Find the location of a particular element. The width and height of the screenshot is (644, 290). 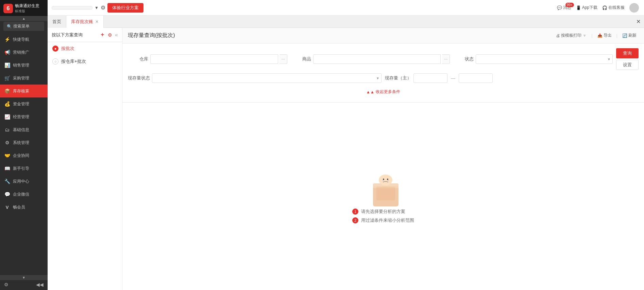

product-input is located at coordinates (377, 59).